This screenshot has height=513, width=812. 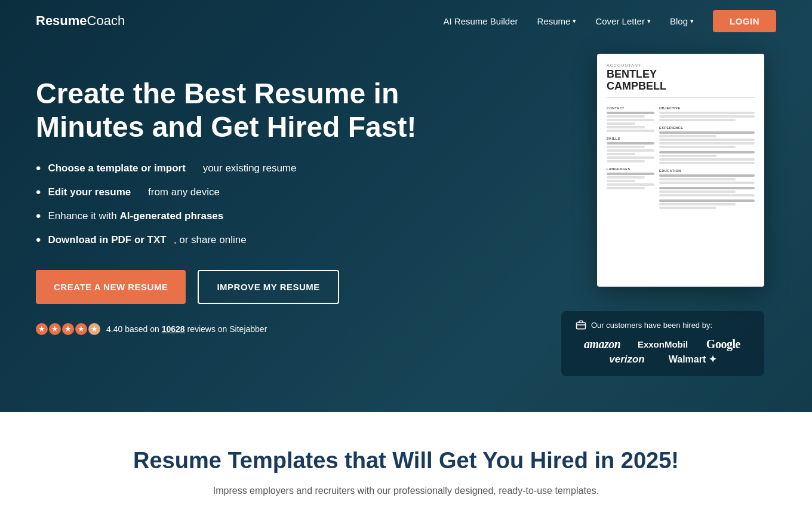 What do you see at coordinates (226, 192) in the screenshot?
I see `bullet-2: Edit your resume from any device` at bounding box center [226, 192].